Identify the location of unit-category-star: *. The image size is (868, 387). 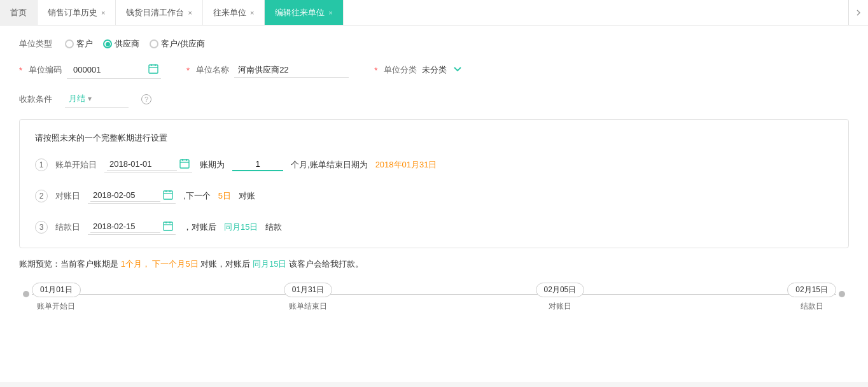
(375, 70).